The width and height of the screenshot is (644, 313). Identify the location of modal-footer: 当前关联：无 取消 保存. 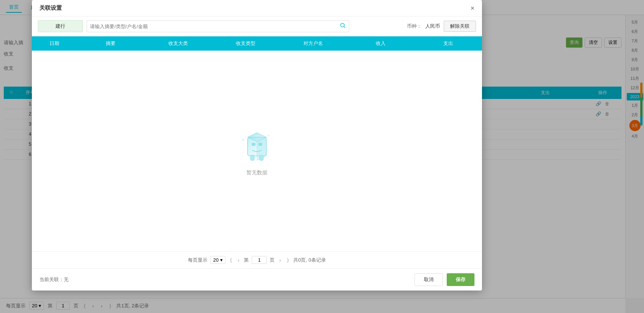
(257, 280).